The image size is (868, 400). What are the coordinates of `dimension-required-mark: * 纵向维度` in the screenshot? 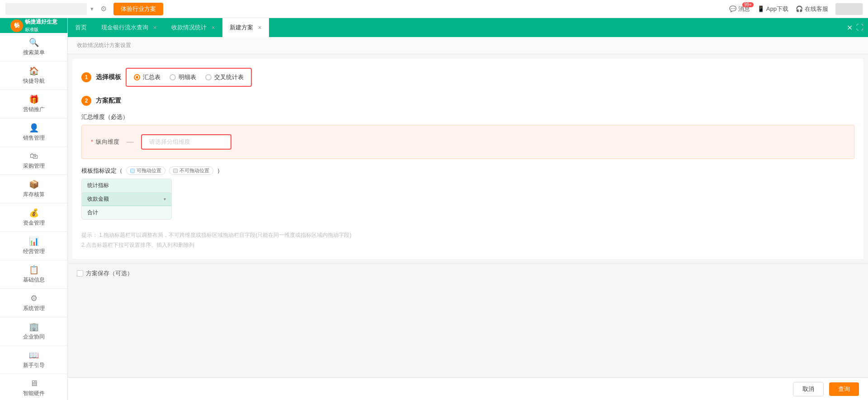 It's located at (105, 142).